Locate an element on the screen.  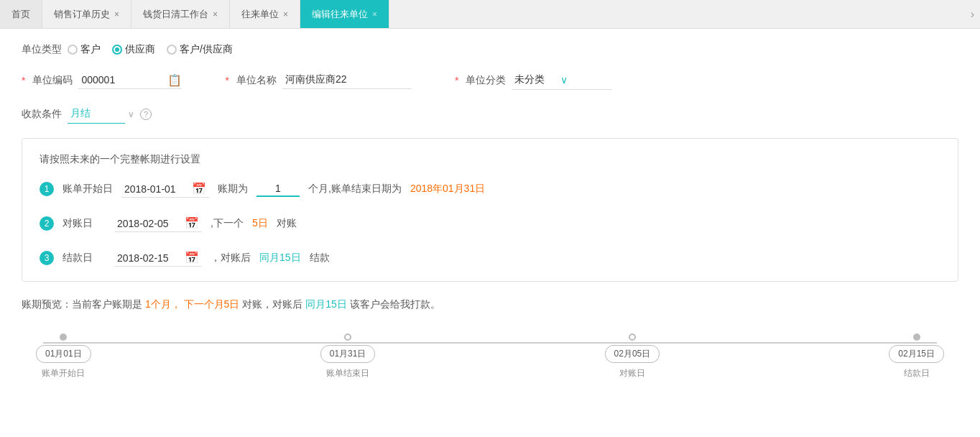
row-label-1: 账单开始日 is located at coordinates (88, 189).